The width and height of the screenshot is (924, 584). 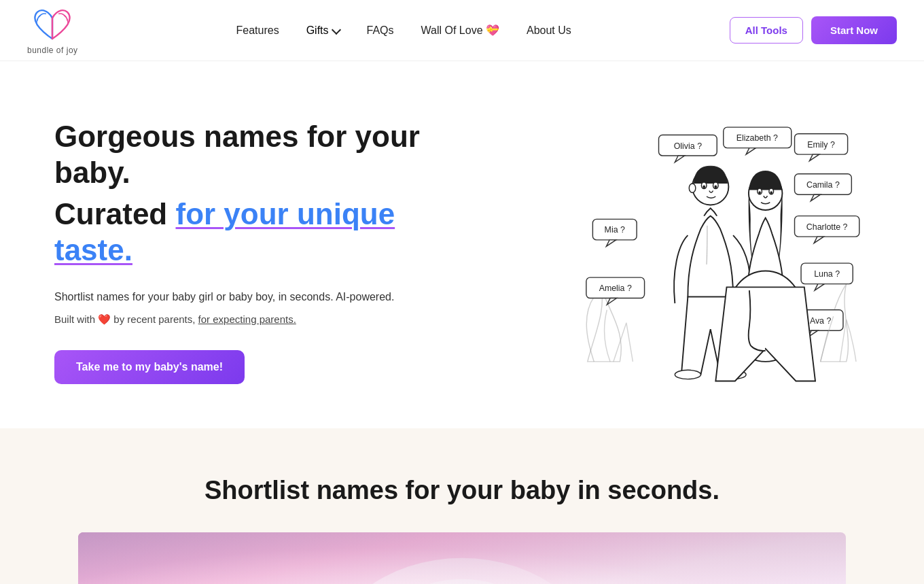 What do you see at coordinates (823, 185) in the screenshot?
I see `svg-text: Camila ?` at bounding box center [823, 185].